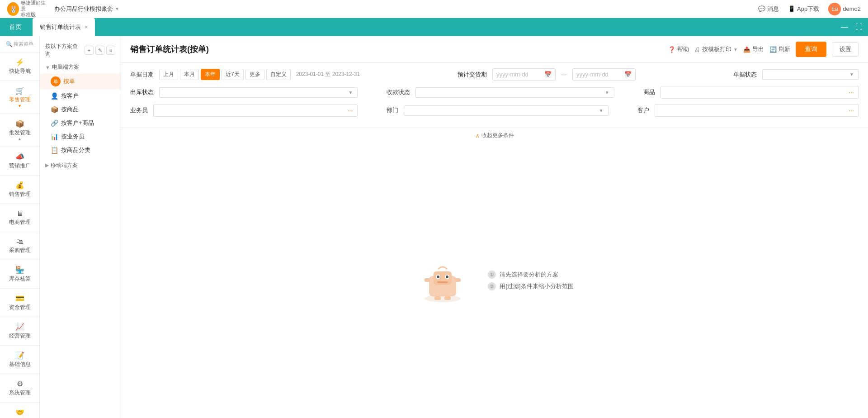  What do you see at coordinates (495, 49) in the screenshot?
I see `page-title-row: 销售订单统计表(按单) ❓ 帮助 🖨 按模板打印 ▼ 📤` at bounding box center [495, 49].